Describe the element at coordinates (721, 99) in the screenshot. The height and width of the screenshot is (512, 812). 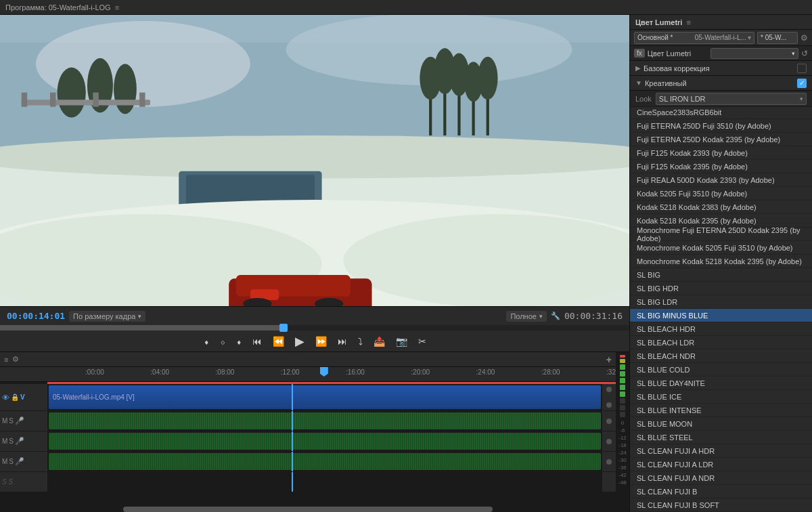
I see `look-row: Look SL IRON LDR` at that location.